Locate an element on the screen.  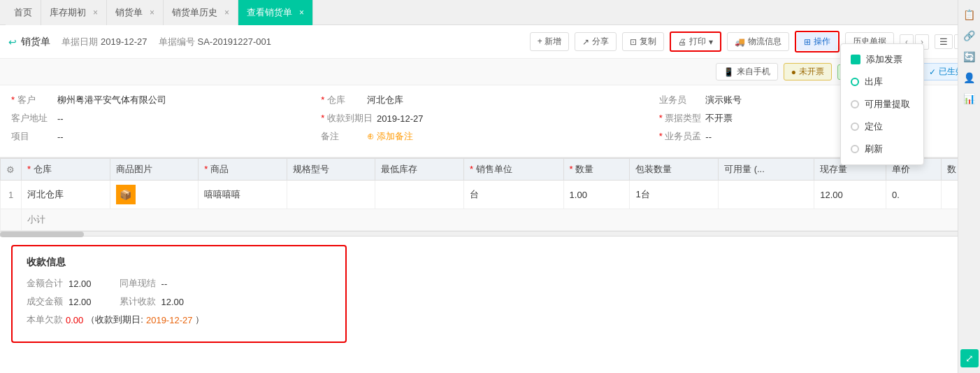
cell-available is located at coordinates (766, 195).